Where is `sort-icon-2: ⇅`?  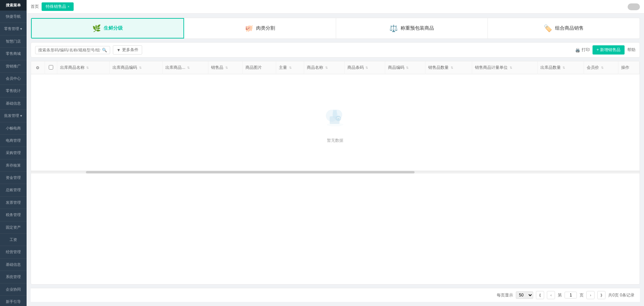
sort-icon-2: ⇅ is located at coordinates (140, 68).